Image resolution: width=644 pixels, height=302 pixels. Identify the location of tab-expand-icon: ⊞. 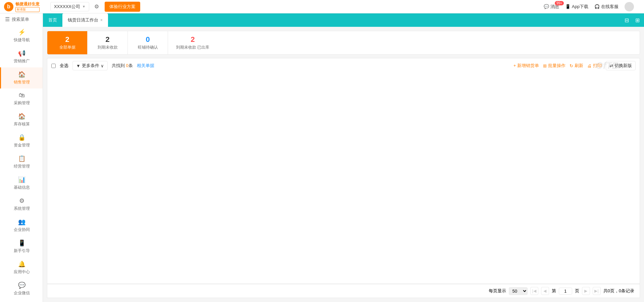
(637, 20).